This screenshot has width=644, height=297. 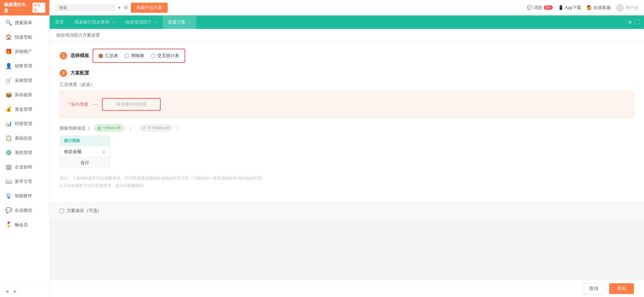 What do you see at coordinates (9, 123) in the screenshot?
I see `sidebar-icon-operation: 📊` at bounding box center [9, 123].